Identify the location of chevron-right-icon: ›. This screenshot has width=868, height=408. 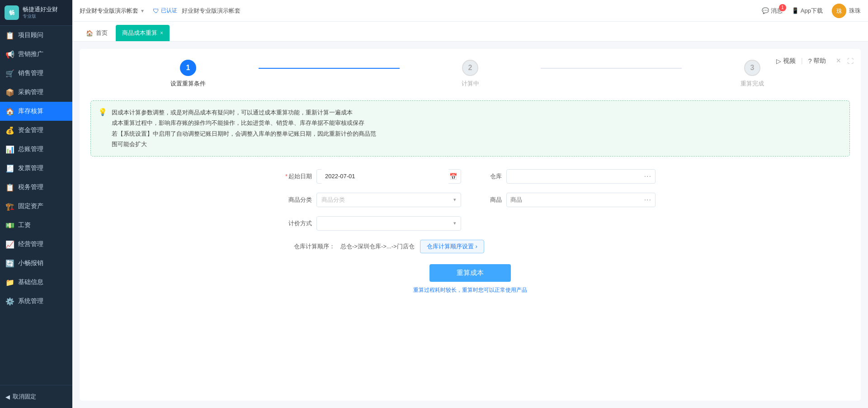
(476, 246).